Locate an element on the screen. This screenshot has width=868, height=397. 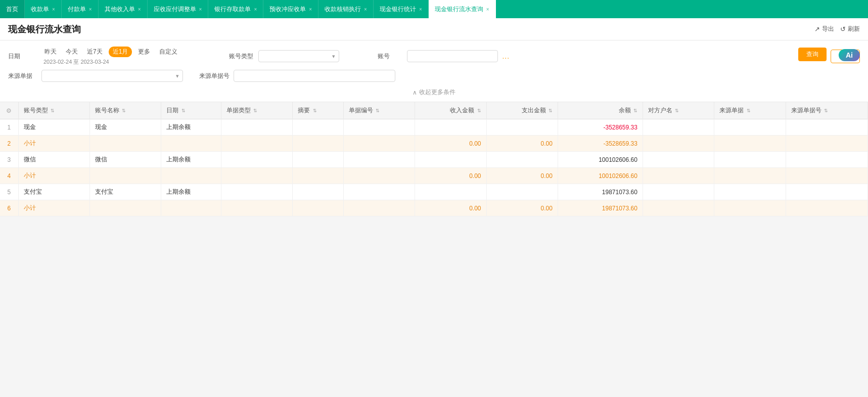
cell-balance: 19871073.60 is located at coordinates (600, 208).